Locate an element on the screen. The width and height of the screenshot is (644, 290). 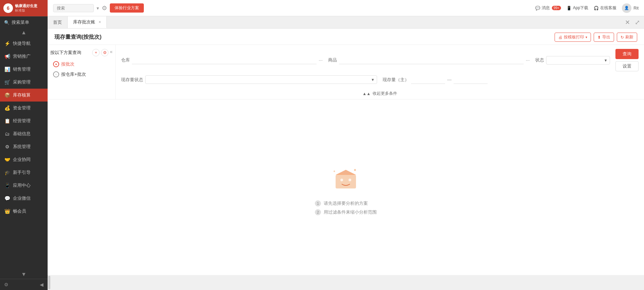
sidebar-item-base-info: 🗂 基础信息 is located at coordinates (24, 134).